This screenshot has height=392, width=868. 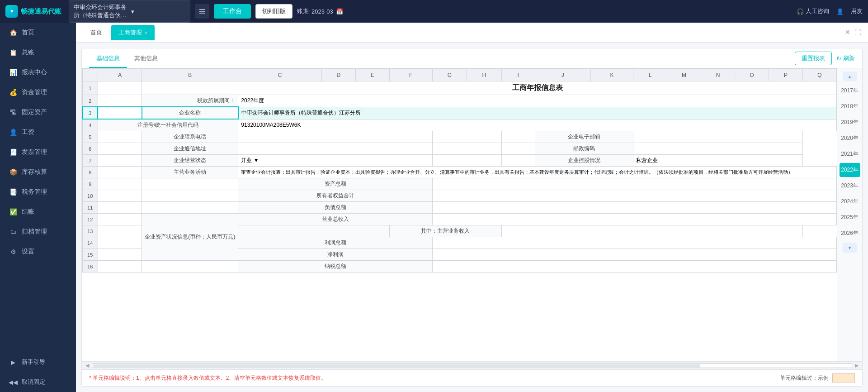 What do you see at coordinates (190, 196) in the screenshot?
I see `cell-10-b` at bounding box center [190, 196].